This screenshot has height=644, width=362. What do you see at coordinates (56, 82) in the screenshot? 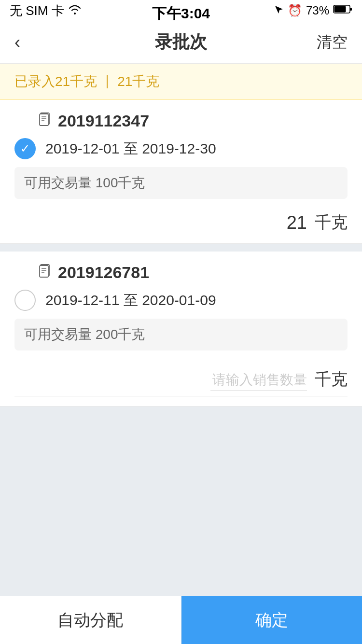
I see `recorded-amount-label: 已录入21千克` at bounding box center [56, 82].